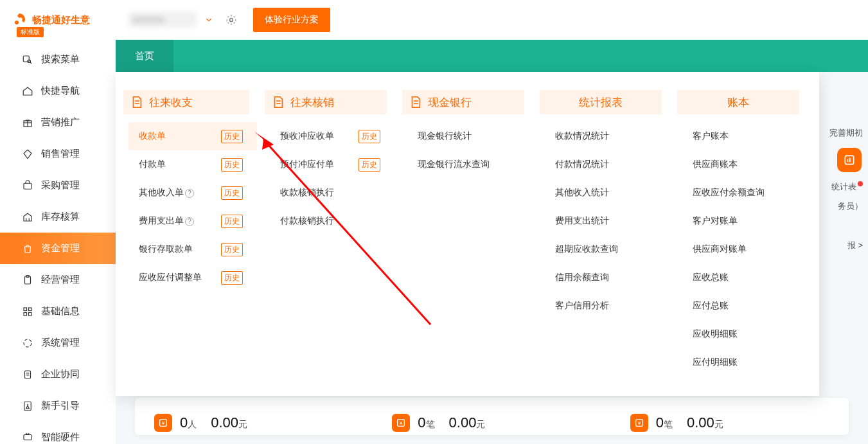 The image size is (868, 444). What do you see at coordinates (607, 136) in the screenshot?
I see `mega-item: 收款情况统计` at bounding box center [607, 136].